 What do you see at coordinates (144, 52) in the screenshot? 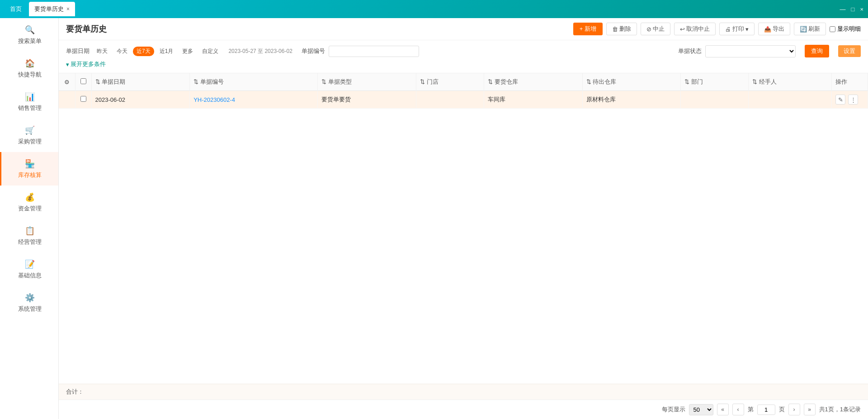
I see `date-option-7days: 近7天` at bounding box center [144, 52].